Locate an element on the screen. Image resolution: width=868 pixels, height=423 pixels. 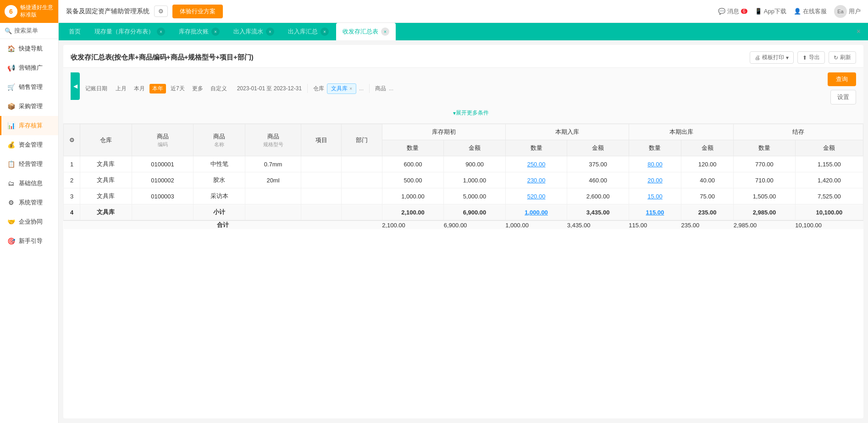
sidebar-item-corp: 🤝 企业协同 is located at coordinates (29, 222).